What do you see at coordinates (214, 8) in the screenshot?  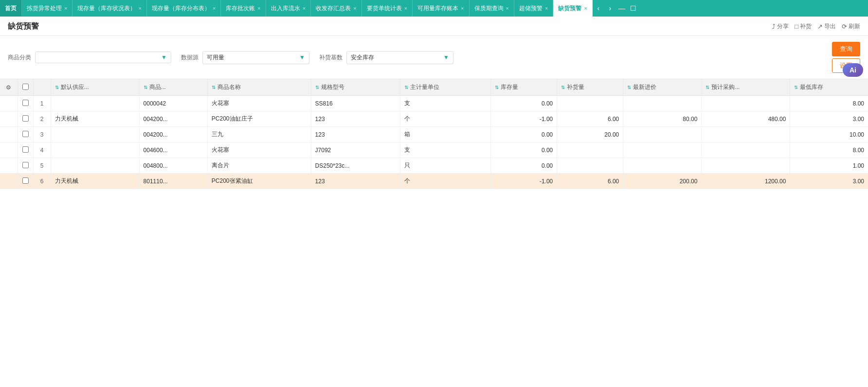 I see `tab-stock2-close: ×` at bounding box center [214, 8].